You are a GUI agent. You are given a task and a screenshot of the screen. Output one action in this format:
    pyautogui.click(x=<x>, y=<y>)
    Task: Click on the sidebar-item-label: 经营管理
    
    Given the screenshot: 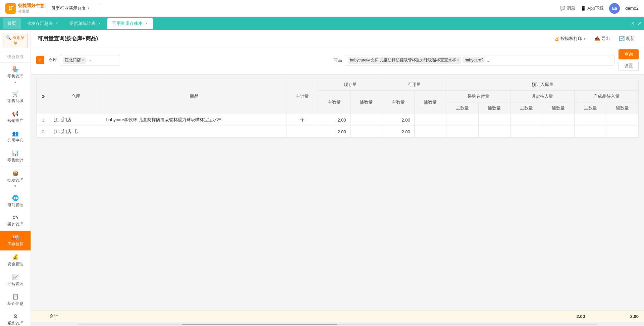 What is the action you would take?
    pyautogui.click(x=15, y=284)
    